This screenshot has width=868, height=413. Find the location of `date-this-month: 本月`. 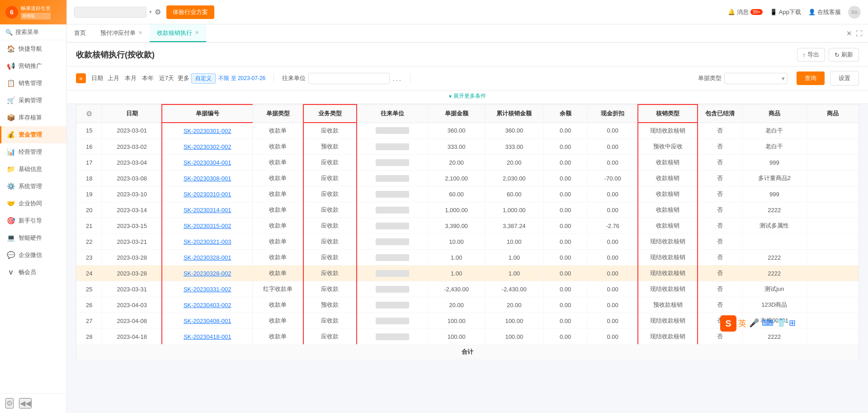

date-this-month: 本月 is located at coordinates (131, 78).